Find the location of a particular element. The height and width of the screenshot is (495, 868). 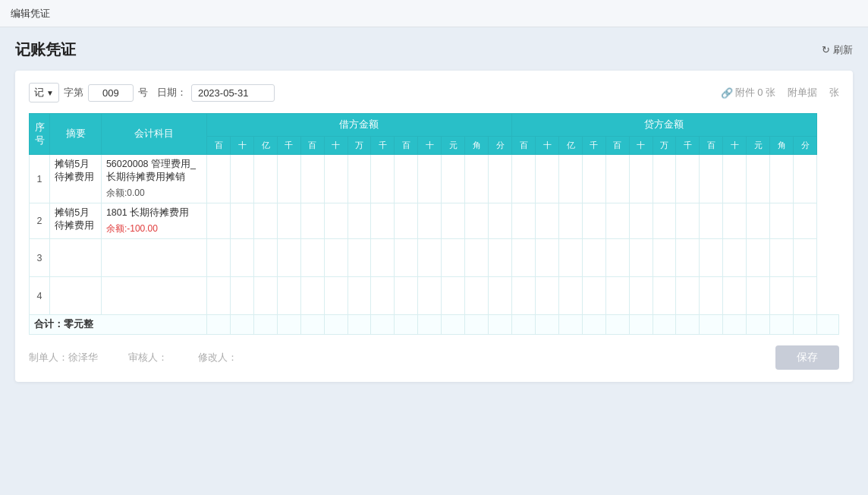

row2-d2 is located at coordinates (241, 222).